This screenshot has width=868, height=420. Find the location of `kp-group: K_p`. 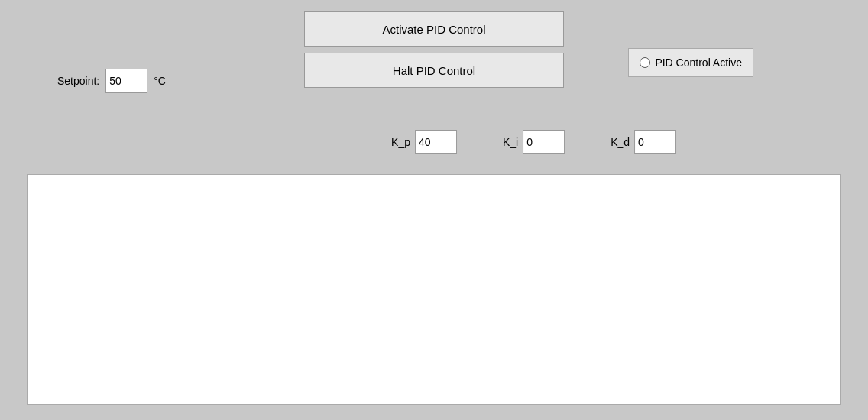

kp-group: K_p is located at coordinates (424, 142).